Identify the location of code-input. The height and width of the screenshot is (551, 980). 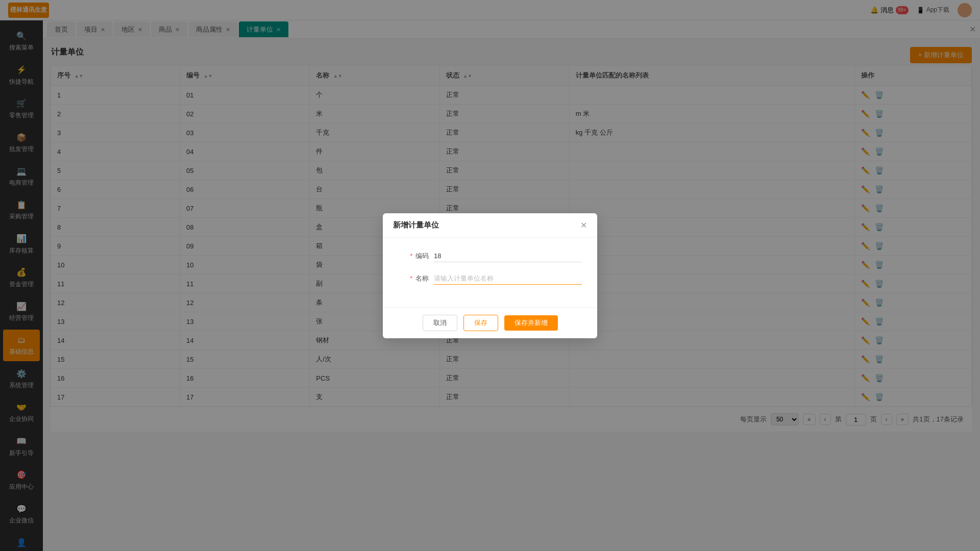
(508, 256).